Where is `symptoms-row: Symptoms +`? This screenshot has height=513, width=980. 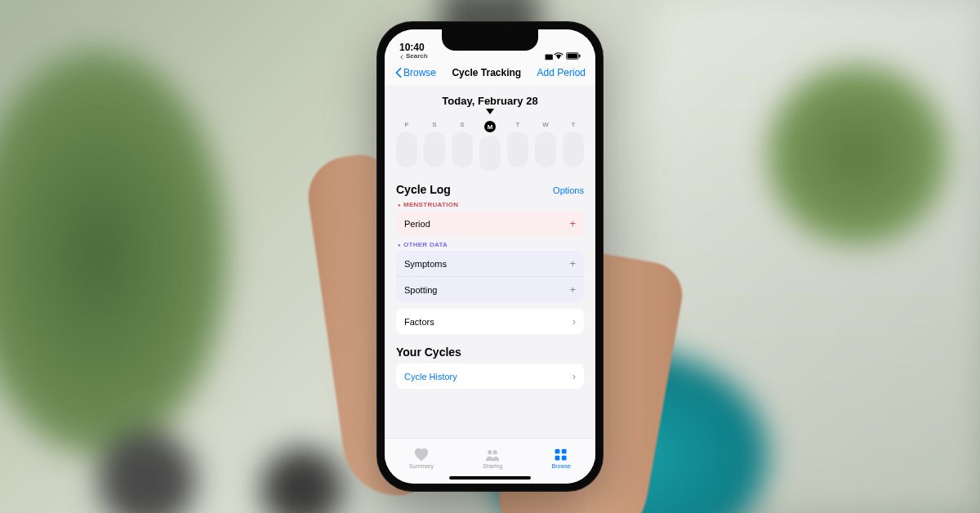
symptoms-row: Symptoms + is located at coordinates (490, 263).